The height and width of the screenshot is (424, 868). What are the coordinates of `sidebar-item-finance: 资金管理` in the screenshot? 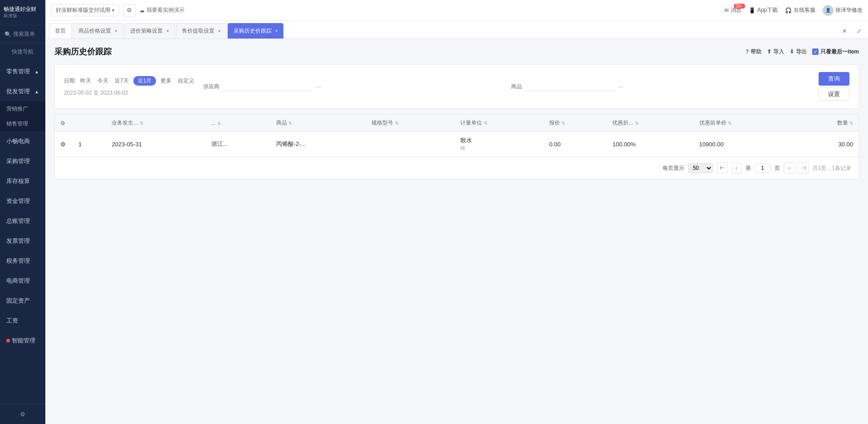 It's located at (23, 201).